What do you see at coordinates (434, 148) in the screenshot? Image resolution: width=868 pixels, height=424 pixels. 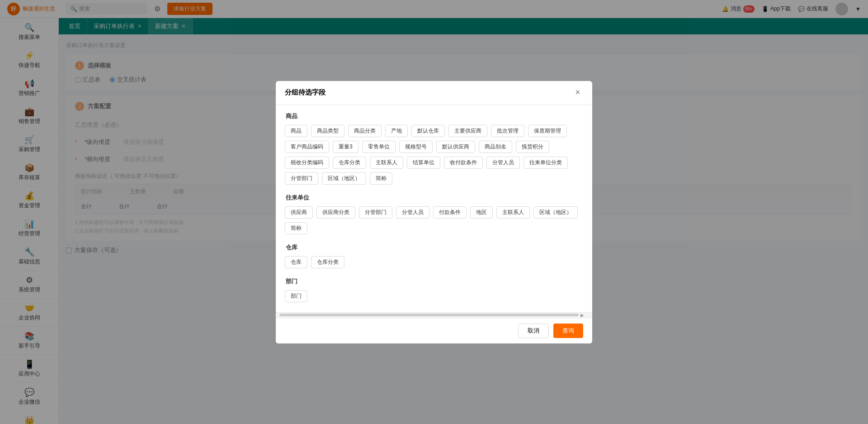 I see `section-product: 商品 商品 商品类型 商品分类 产地 默认仓库 主要供应商 批次管理 保质期管理` at bounding box center [434, 148].